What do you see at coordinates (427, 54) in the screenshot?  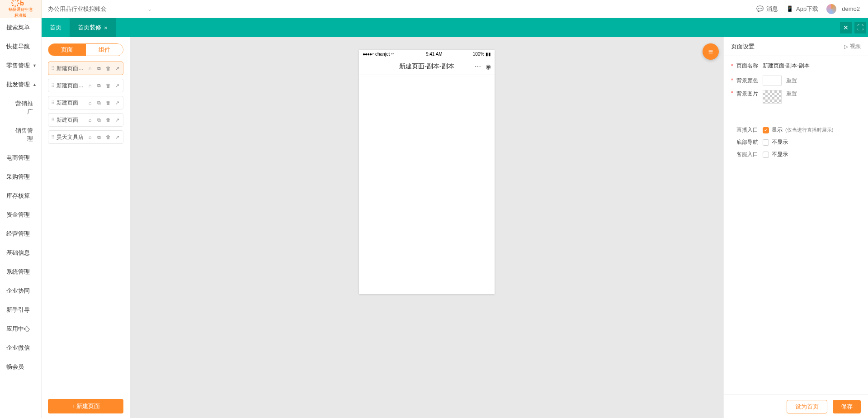 I see `phone-status-bar: ●●●●○ chanjet ᯤ 9:41 AM 100% ▮▮` at bounding box center [427, 54].